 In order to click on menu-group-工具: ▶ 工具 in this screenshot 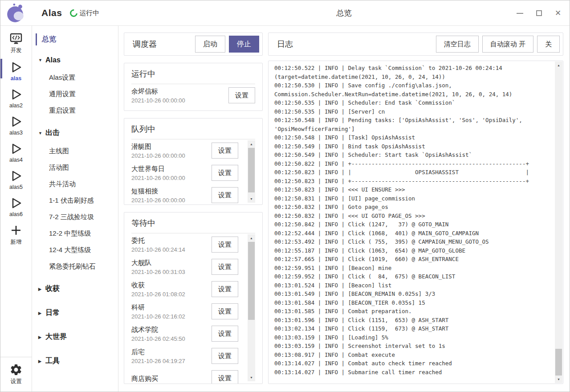, I will do `click(75, 361)`.